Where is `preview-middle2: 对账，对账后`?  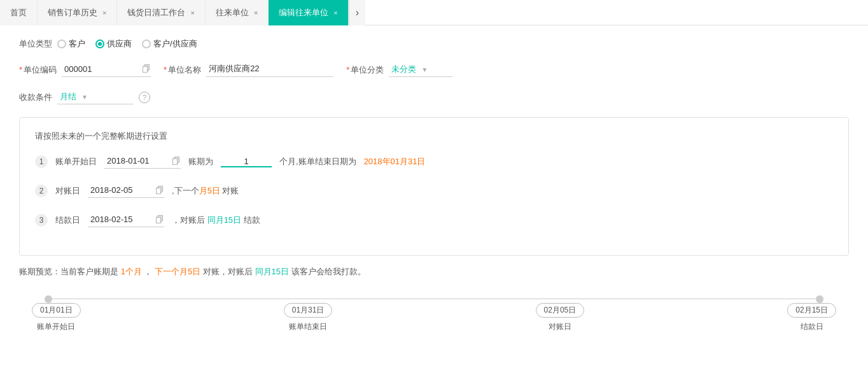
preview-middle2: 对账，对账后 is located at coordinates (228, 271).